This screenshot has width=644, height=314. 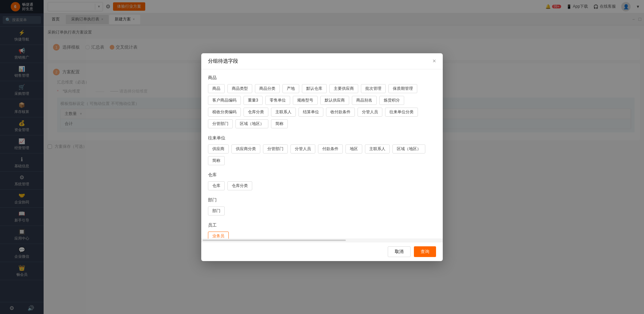 What do you see at coordinates (275, 149) in the screenshot?
I see `field-tag-partner-dept: 分管部门` at bounding box center [275, 149].